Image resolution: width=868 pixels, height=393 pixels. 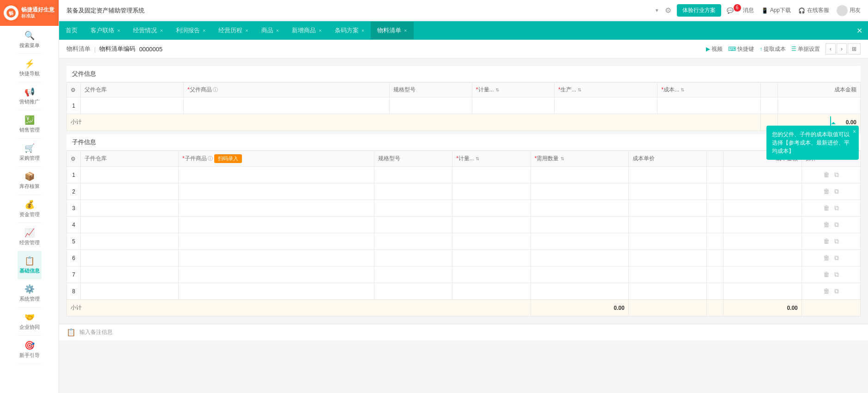 I want to click on copy-icon-1: ⧉, so click(x=837, y=191).